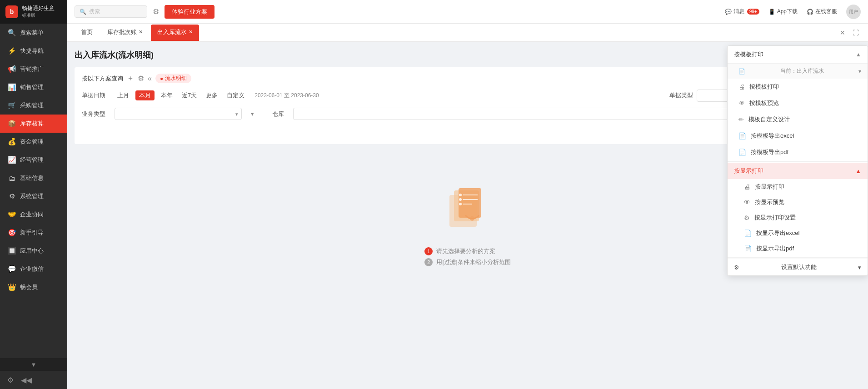 The height and width of the screenshot is (389, 868). I want to click on tabbar-right: ✕ ⛶, so click(849, 33).